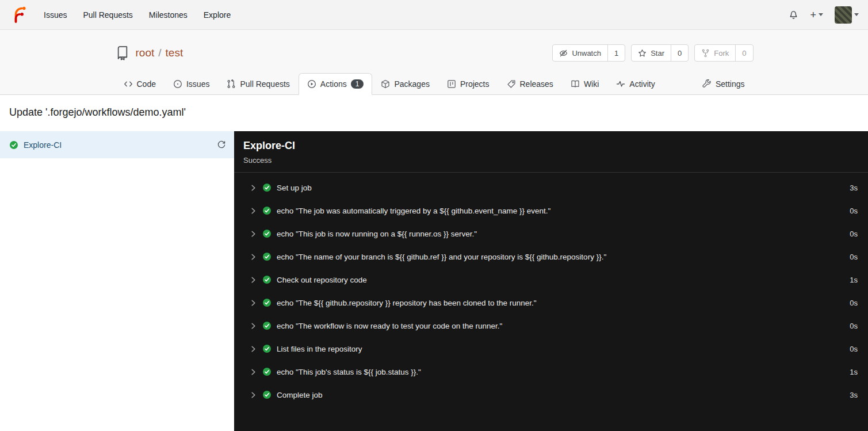  Describe the element at coordinates (407, 303) in the screenshot. I see `step-label: echo "The ${{ github.repository }} repos…` at that location.